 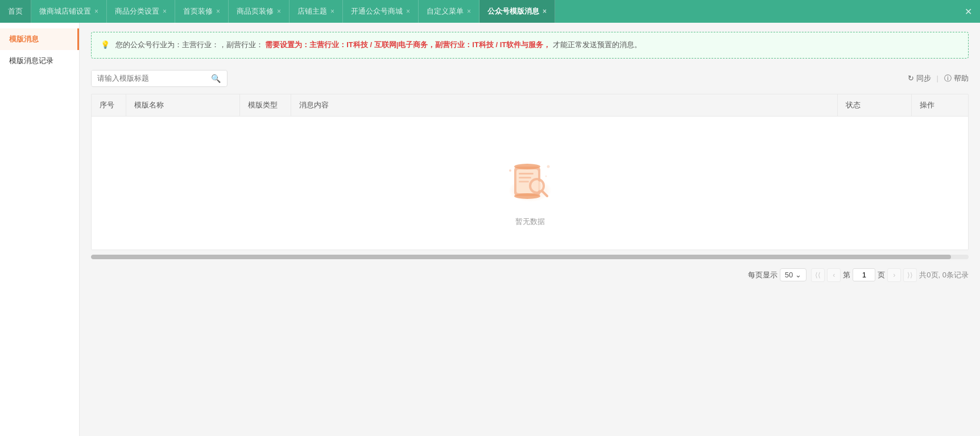 What do you see at coordinates (216, 78) in the screenshot?
I see `search-icon: 🔍` at bounding box center [216, 78].